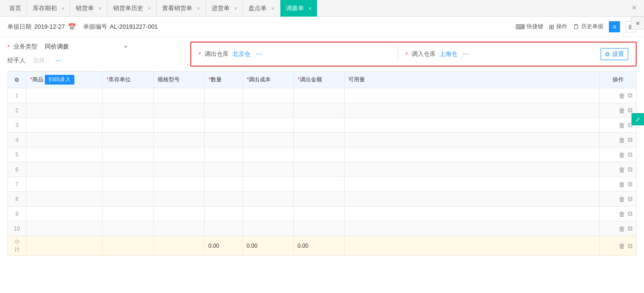 Image resolution: width=644 pixels, height=293 pixels. Describe the element at coordinates (58, 61) in the screenshot. I see `person-more-icon: ···` at that location.